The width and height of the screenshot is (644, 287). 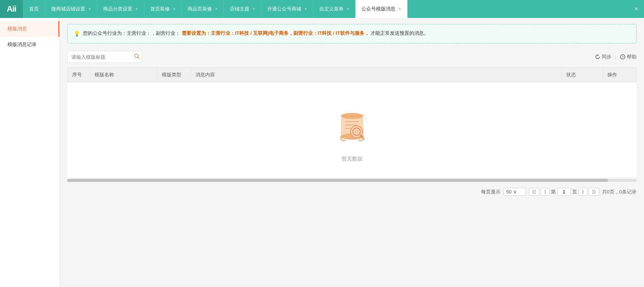 What do you see at coordinates (338, 180) in the screenshot?
I see `scrollbar-thumb` at bounding box center [338, 180].